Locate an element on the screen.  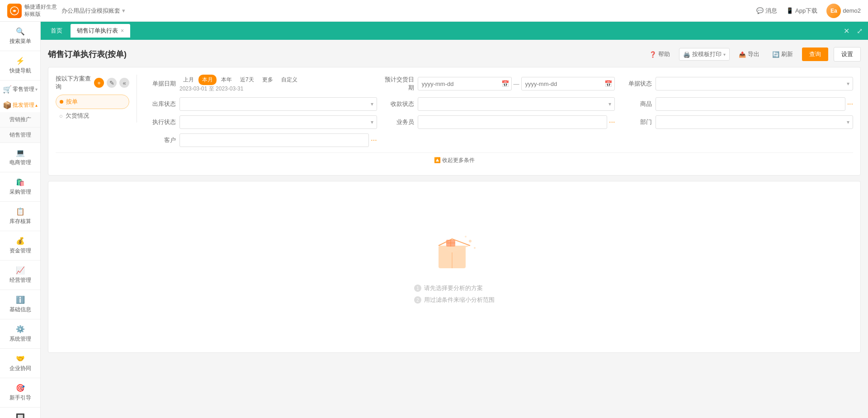
doc-status-select is located at coordinates (754, 84).